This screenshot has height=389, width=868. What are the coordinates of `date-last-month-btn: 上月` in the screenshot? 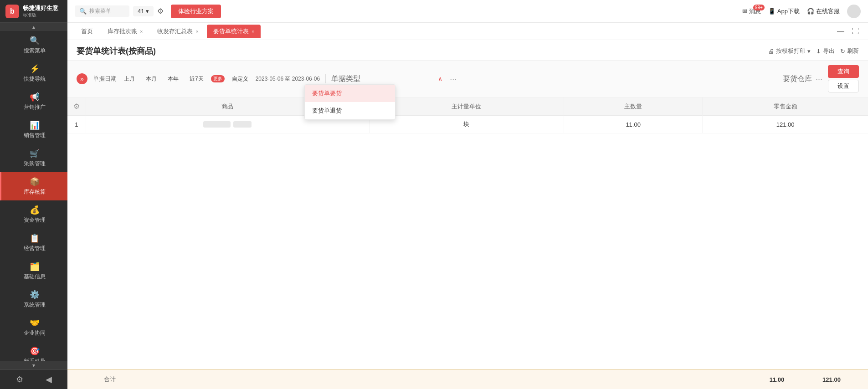 It's located at (129, 79).